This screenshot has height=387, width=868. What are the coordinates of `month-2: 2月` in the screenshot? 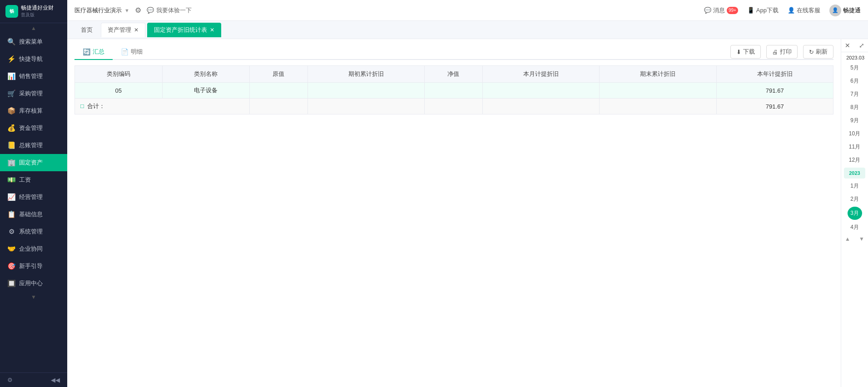 It's located at (855, 199).